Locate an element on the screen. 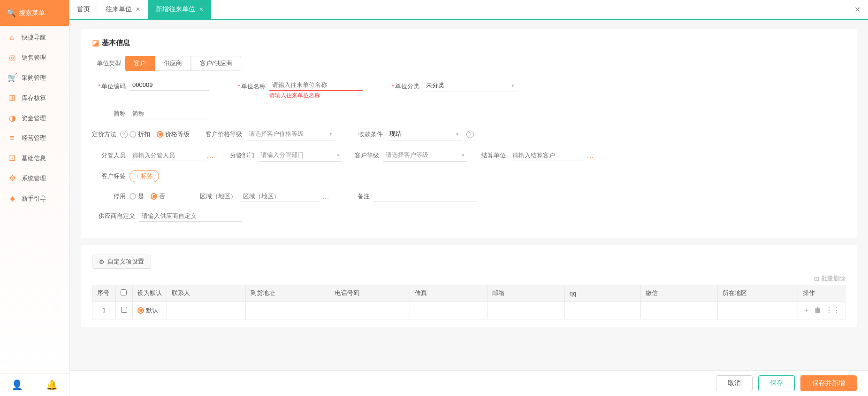 This screenshot has height=396, width=868. row-region-input is located at coordinates (758, 310).